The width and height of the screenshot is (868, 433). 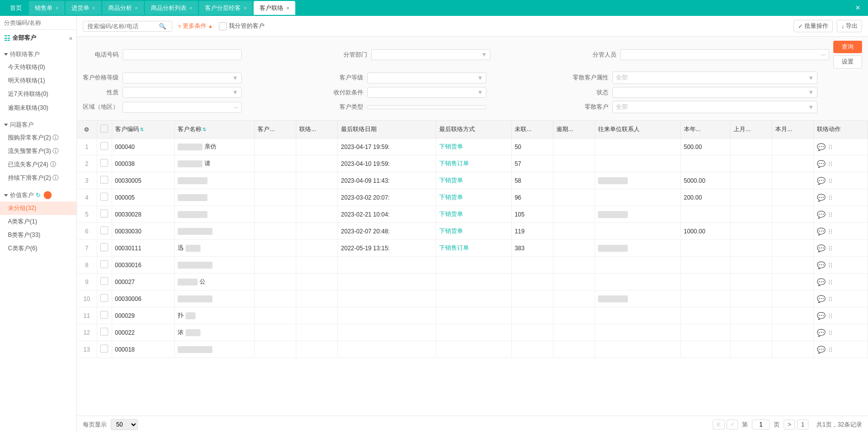 What do you see at coordinates (182, 78) in the screenshot?
I see `price-grade-select: ▼` at bounding box center [182, 78].